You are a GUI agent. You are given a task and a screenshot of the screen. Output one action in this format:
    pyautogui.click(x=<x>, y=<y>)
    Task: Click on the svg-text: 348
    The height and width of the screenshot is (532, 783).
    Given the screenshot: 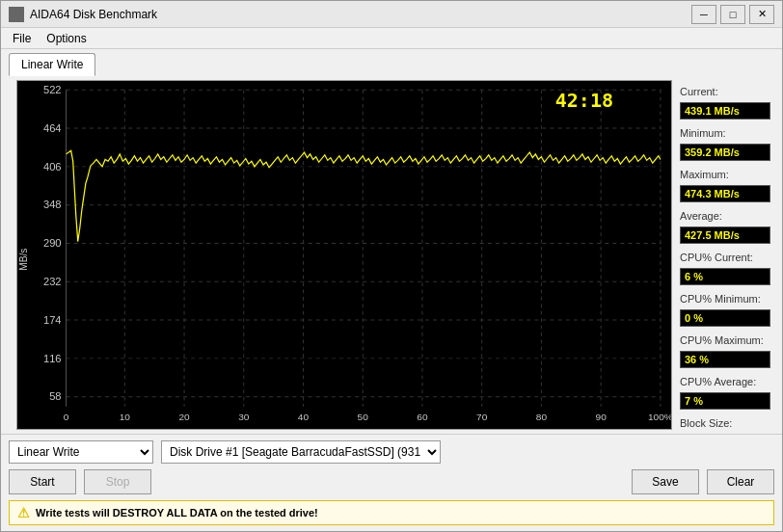 What is the action you would take?
    pyautogui.click(x=52, y=204)
    